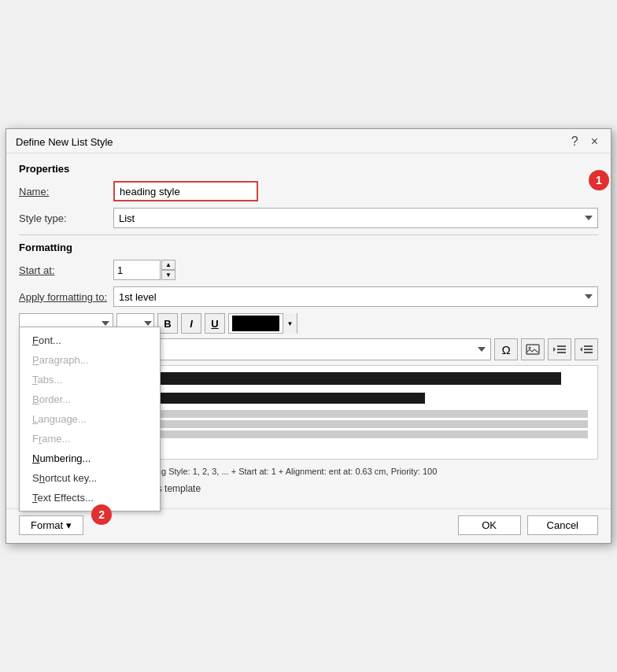 The image size is (617, 672). What do you see at coordinates (215, 323) in the screenshot?
I see `underline-button: U` at bounding box center [215, 323].